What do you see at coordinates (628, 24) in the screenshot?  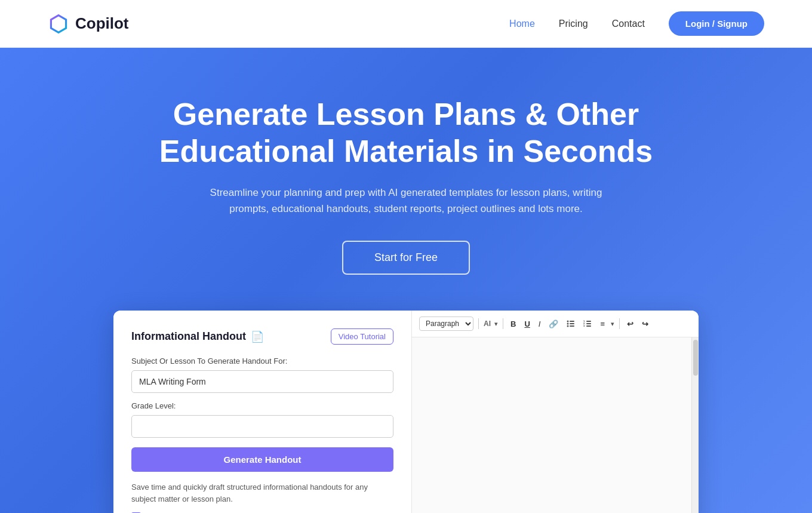 I see `nav-contact: Contact` at bounding box center [628, 24].